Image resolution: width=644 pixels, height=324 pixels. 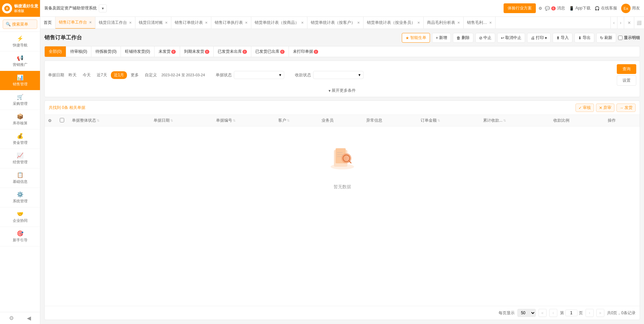 I want to click on tabs-expand-button: ⬜, so click(x=639, y=23).